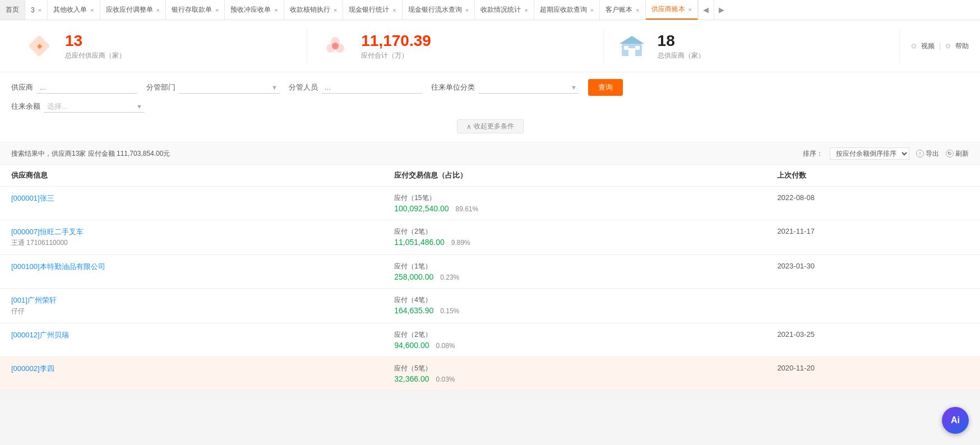 The height and width of the screenshot is (445, 980). Describe the element at coordinates (133, 10) in the screenshot. I see `nav-ar-ap-adjust: 应收应付调整单 ×` at that location.